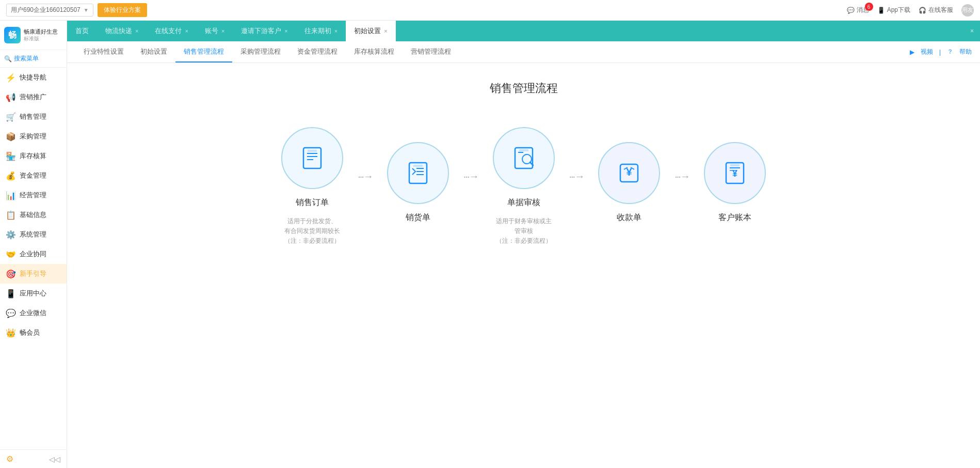 The height and width of the screenshot is (468, 980). Describe the element at coordinates (968, 10) in the screenshot. I see `avatar-label: 用友` at that location.